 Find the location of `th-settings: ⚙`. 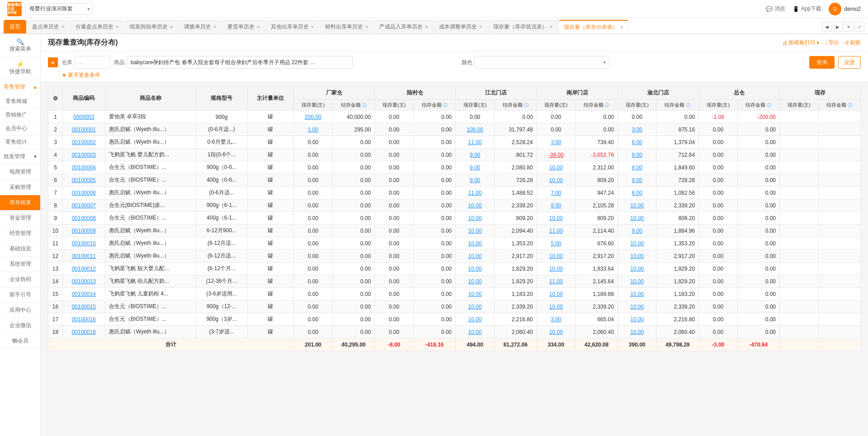

th-settings: ⚙ is located at coordinates (56, 98).